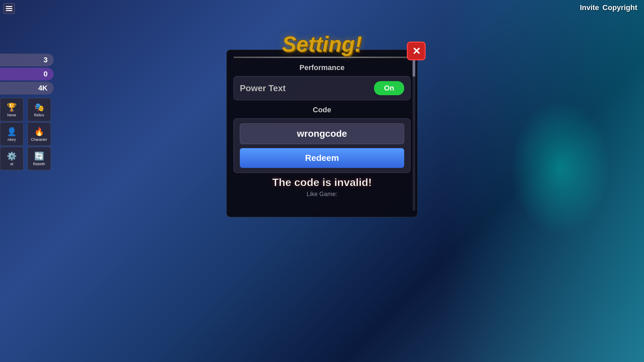  Describe the element at coordinates (414, 134) in the screenshot. I see `modal-scrollbar` at that location.